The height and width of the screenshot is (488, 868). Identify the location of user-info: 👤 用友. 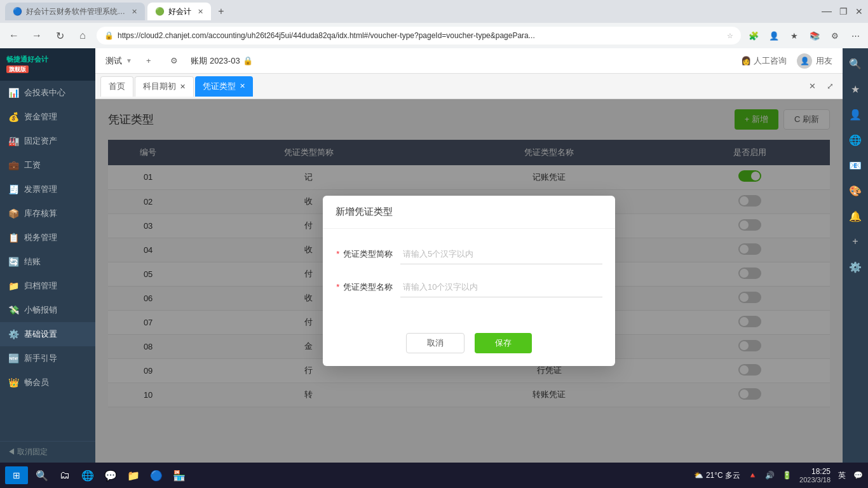
(815, 61).